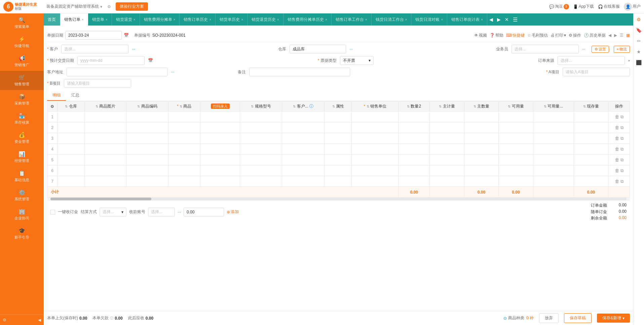 This screenshot has width=644, height=325. I want to click on col-quantity2: ⇅ 数量2, so click(414, 107).